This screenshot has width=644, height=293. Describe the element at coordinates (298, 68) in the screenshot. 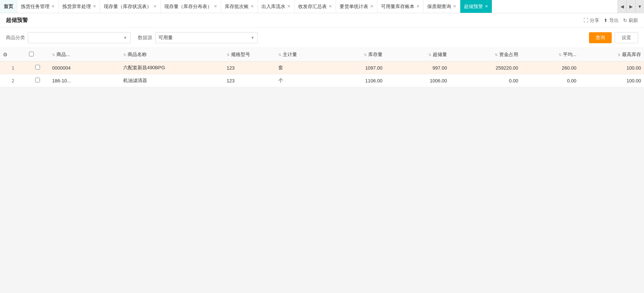

I see `cell-unit: 套` at that location.